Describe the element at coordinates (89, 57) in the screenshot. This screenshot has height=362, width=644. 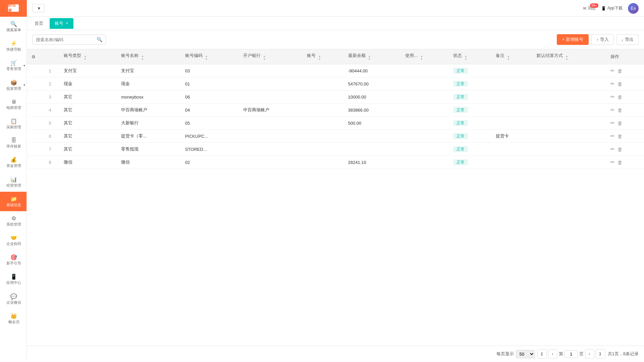
I see `col-type: 账号类型 ▲▼` at that location.